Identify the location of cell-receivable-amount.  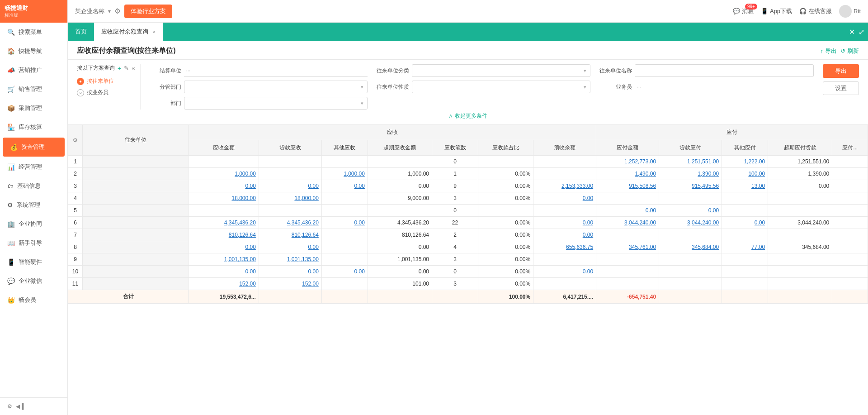
(224, 211).